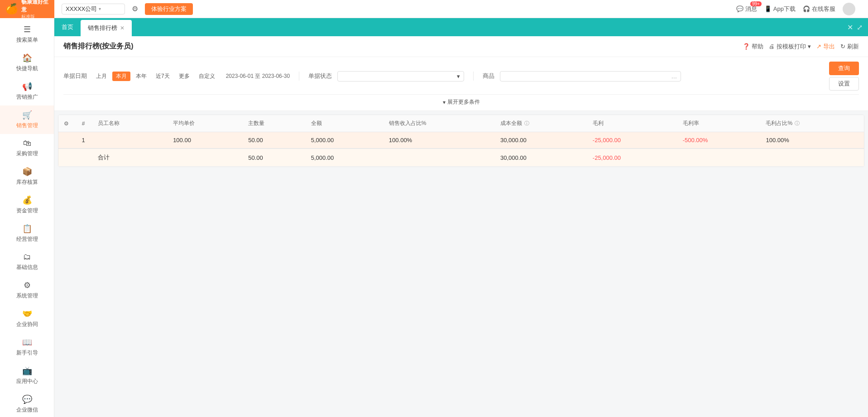 This screenshot has width=868, height=417. I want to click on status-label: 单据状态, so click(320, 76).